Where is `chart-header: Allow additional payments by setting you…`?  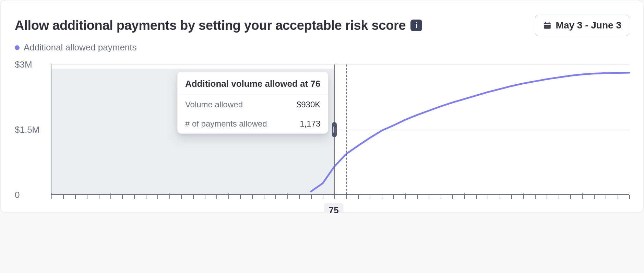
chart-header: Allow additional payments by setting you… is located at coordinates (322, 25).